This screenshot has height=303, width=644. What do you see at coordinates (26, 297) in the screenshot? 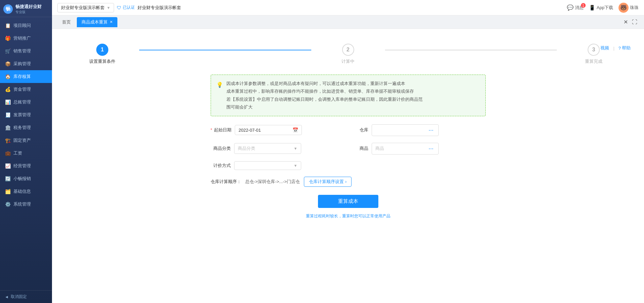
I see `sidebar-footer: ◄ 取消固定` at bounding box center [26, 297].